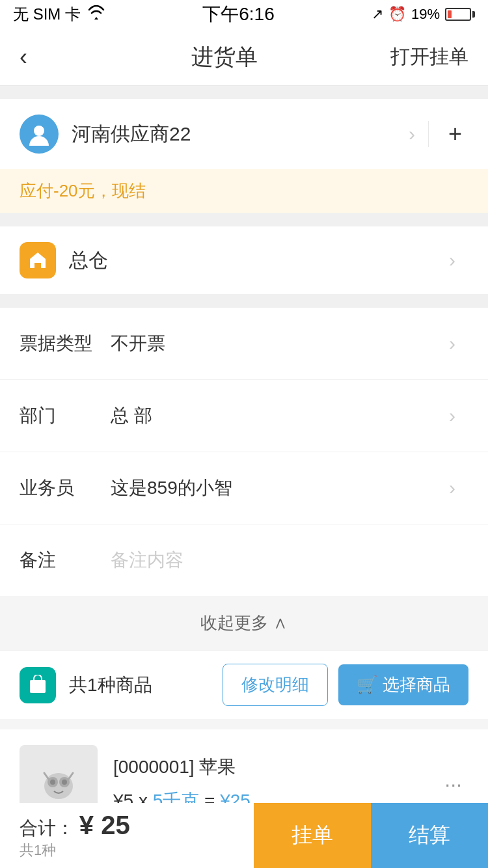 This screenshot has height=868, width=488. What do you see at coordinates (290, 560) in the screenshot?
I see `remark-input: 备注内容` at bounding box center [290, 560].